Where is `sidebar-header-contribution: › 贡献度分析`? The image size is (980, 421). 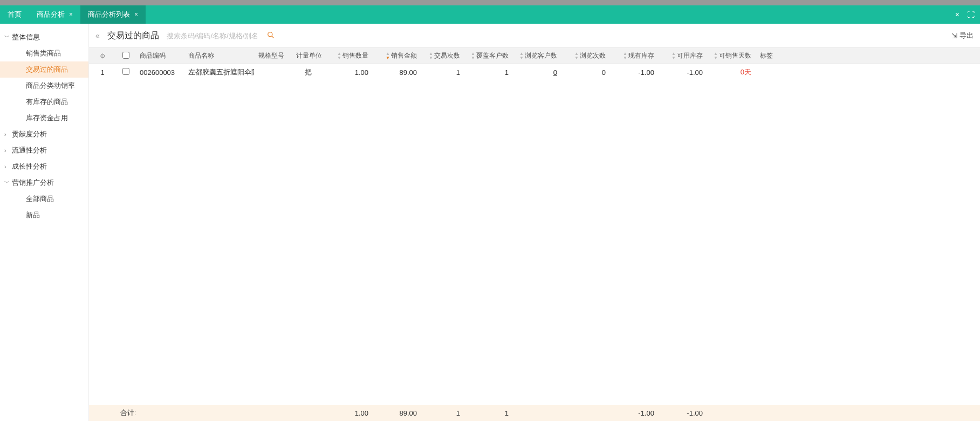
sidebar-header-contribution: › 贡献度分析 is located at coordinates (44, 134).